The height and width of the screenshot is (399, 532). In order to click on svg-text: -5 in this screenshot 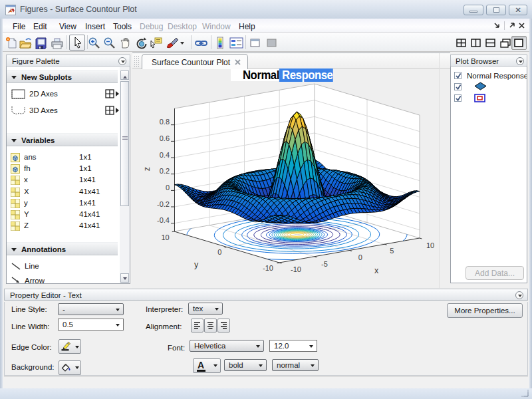, I will do `click(325, 264)`.